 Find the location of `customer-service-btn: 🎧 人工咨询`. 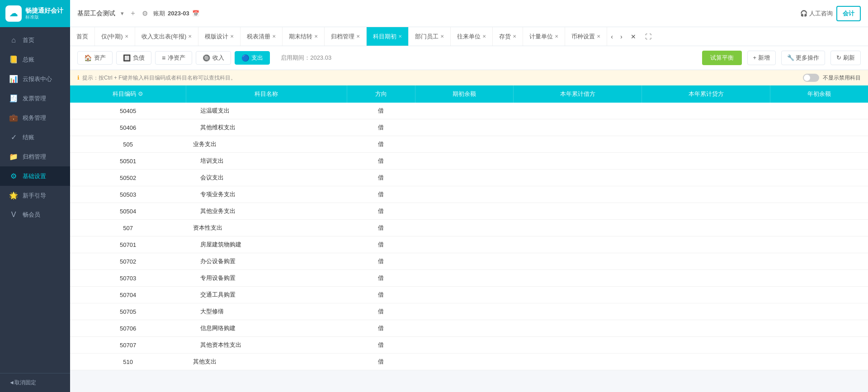

customer-service-btn: 🎧 人工咨询 is located at coordinates (816, 14).